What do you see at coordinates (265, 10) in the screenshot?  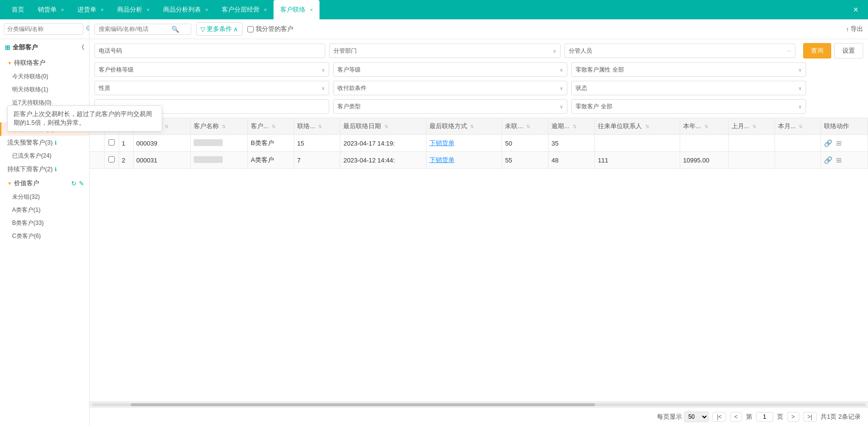 I see `close-tier-icon: ×` at bounding box center [265, 10].